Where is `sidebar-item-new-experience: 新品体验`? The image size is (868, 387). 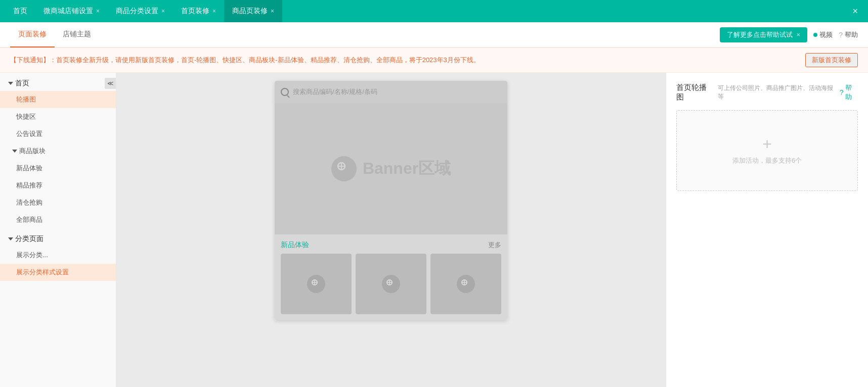
sidebar-item-new-experience: 新品体验 is located at coordinates (58, 168).